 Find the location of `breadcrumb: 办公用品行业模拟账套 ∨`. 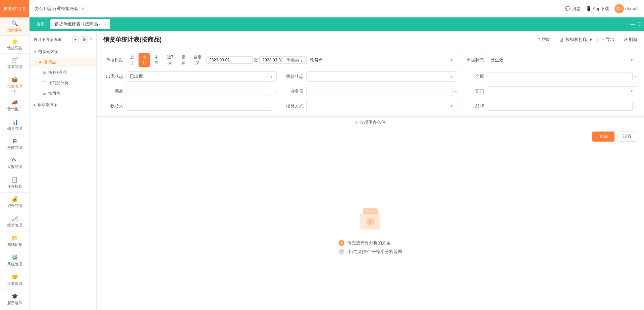

breadcrumb: 办公用品行业模拟账套 ∨ is located at coordinates (60, 9).